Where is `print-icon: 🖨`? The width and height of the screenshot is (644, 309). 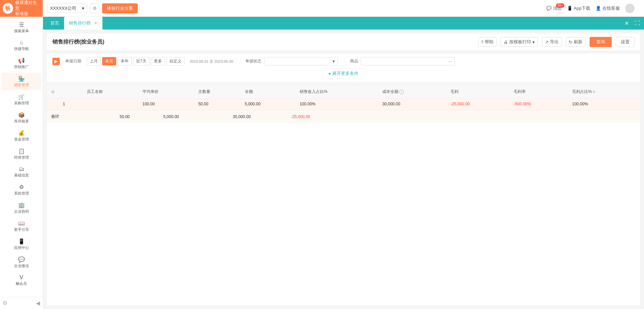 print-icon: 🖨 is located at coordinates (506, 42).